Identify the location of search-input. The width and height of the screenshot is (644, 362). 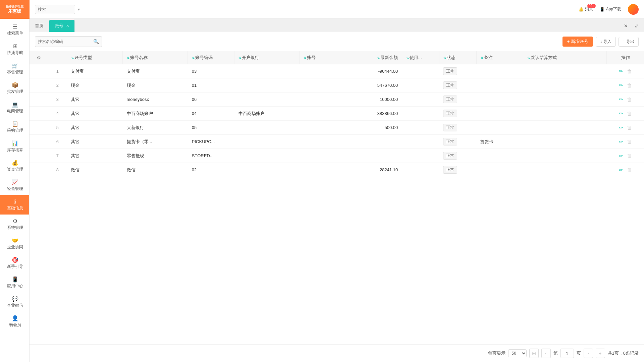
(66, 42).